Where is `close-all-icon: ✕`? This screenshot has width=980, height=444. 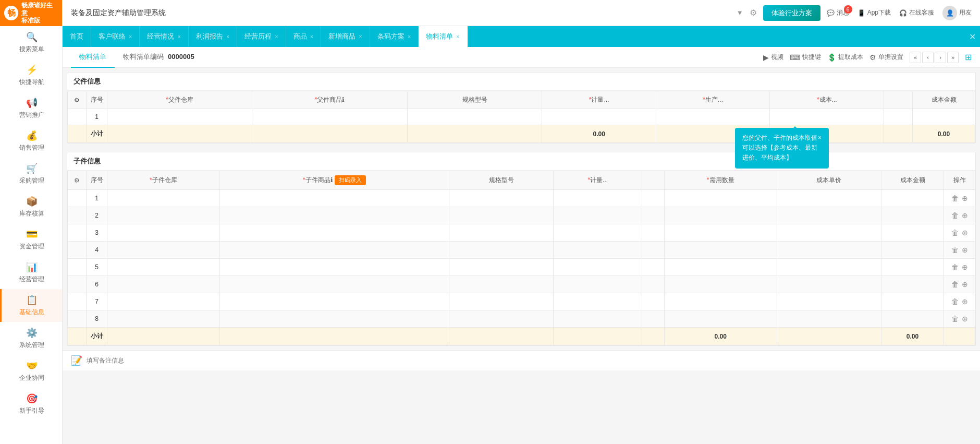 close-all-icon: ✕ is located at coordinates (973, 37).